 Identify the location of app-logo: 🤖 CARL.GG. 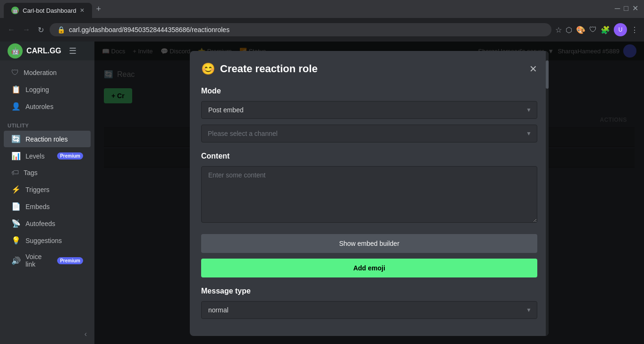
(34, 51).